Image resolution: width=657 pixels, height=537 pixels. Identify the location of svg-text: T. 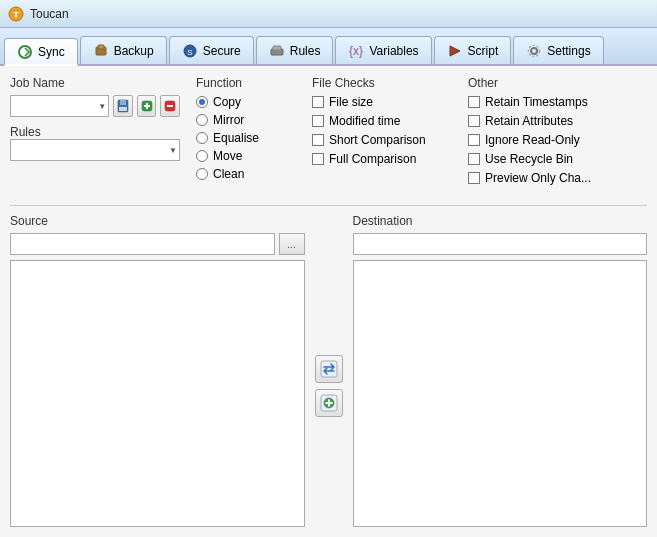
(16, 15).